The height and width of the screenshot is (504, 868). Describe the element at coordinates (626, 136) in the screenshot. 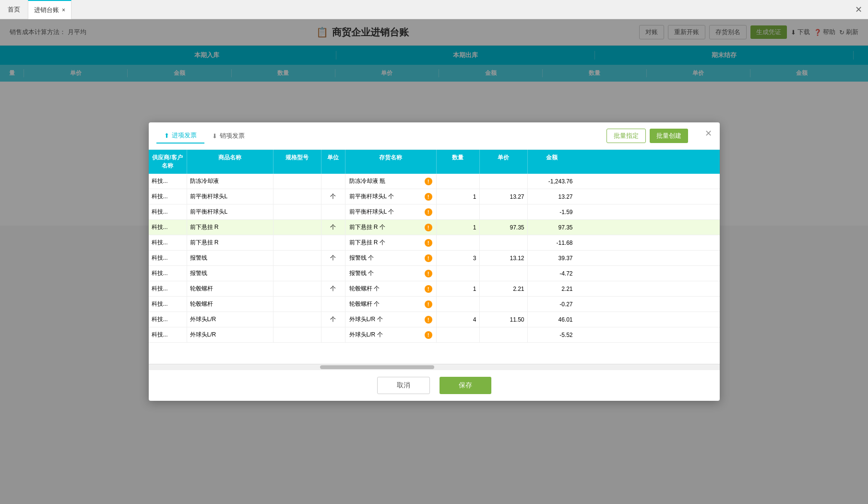

I see `batch-assign-button: 批量指定` at that location.